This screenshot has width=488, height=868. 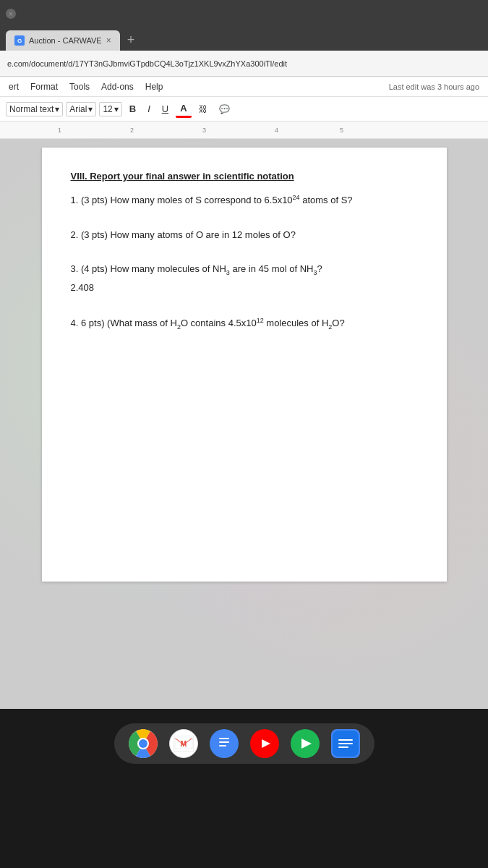 I want to click on underline-button: U, so click(x=165, y=109).